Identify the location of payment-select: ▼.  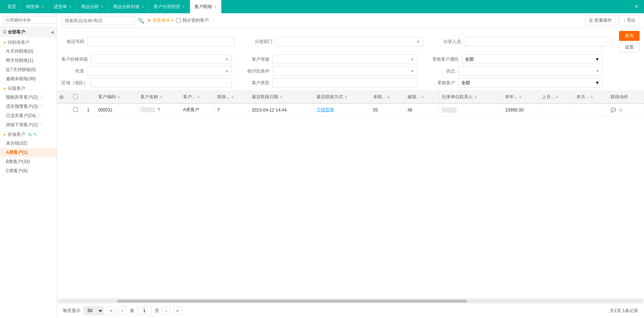
(345, 71).